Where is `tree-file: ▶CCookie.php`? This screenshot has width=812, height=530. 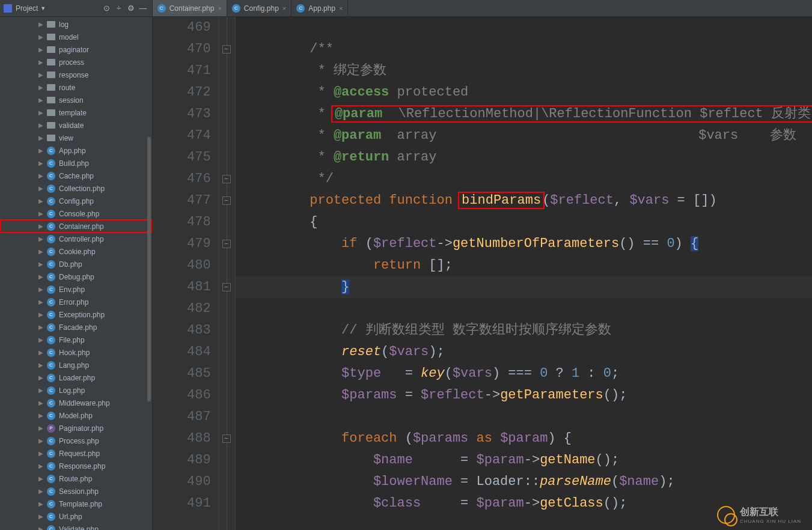 tree-file: ▶CCookie.php is located at coordinates (76, 251).